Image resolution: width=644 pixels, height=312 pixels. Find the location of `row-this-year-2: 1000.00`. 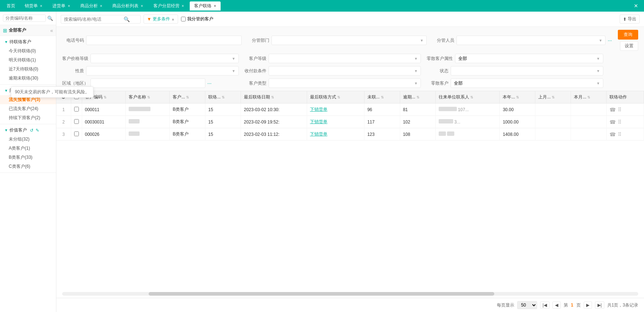

row-this-year-2: 1000.00 is located at coordinates (518, 122).